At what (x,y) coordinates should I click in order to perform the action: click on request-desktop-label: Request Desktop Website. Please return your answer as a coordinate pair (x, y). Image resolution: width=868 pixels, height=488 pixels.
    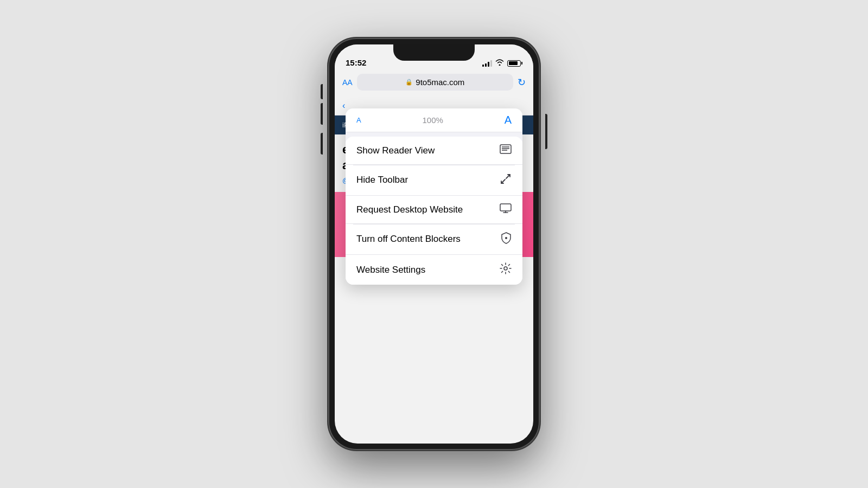
    Looking at the image, I should click on (410, 210).